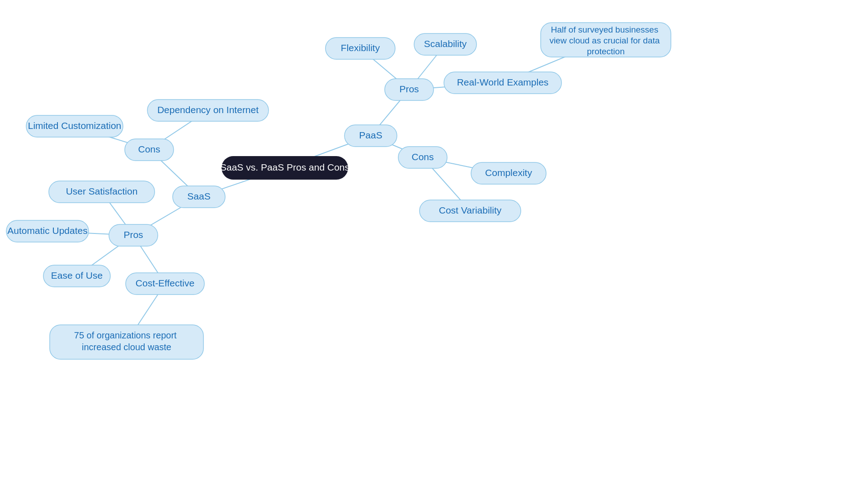  What do you see at coordinates (409, 89) in the screenshot?
I see `paas-pros-label: Pros` at bounding box center [409, 89].